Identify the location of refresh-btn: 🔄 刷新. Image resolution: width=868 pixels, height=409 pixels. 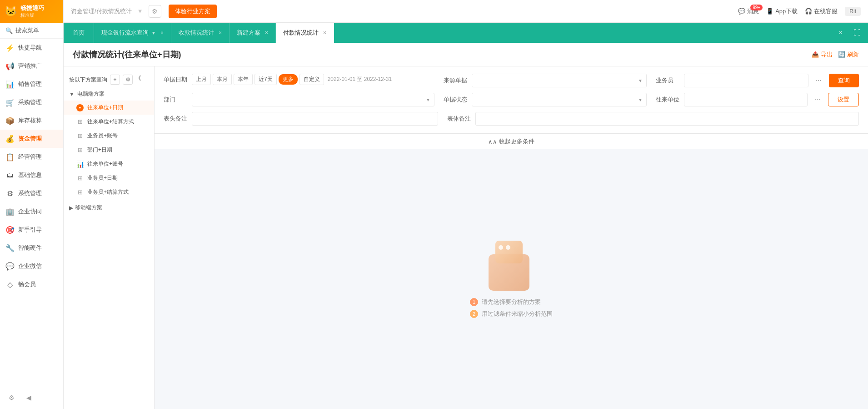
(848, 55).